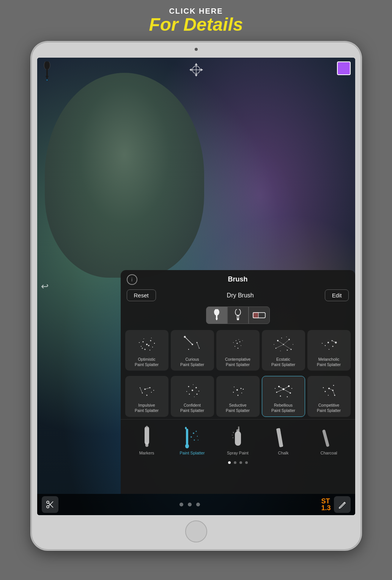 The height and width of the screenshot is (580, 392). Describe the element at coordinates (238, 351) in the screenshot. I see `brush-contemplative: ContemplativePaint Splatter` at that location.